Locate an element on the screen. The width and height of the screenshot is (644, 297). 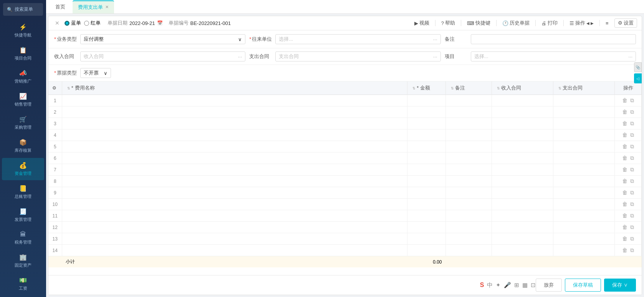
radio-blue: 蓝单 is located at coordinates (73, 23).